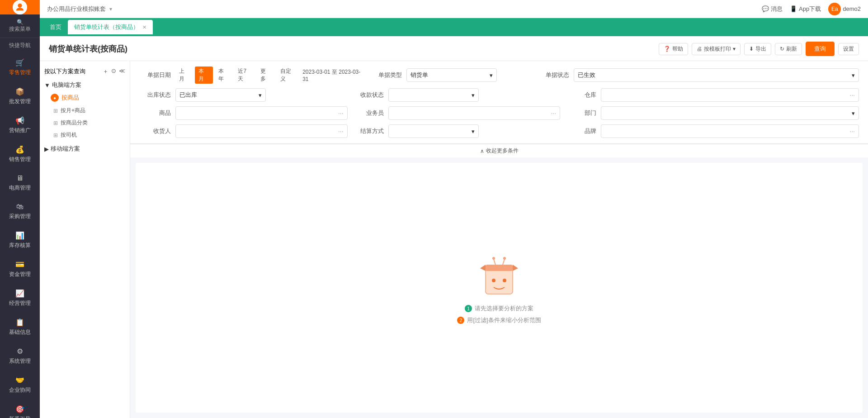 This screenshot has height=418, width=868. Describe the element at coordinates (122, 71) in the screenshot. I see `collapse-scheme-icon: ≪` at that location.